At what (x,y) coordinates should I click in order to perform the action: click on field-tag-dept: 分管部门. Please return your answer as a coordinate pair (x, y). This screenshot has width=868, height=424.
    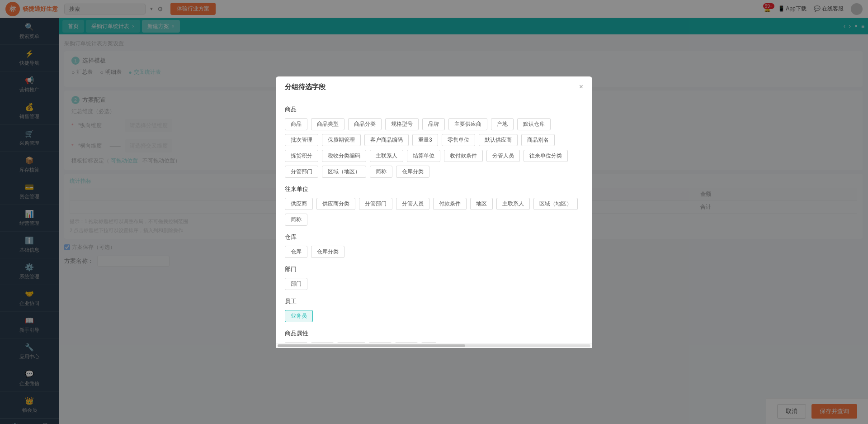
    Looking at the image, I should click on (302, 172).